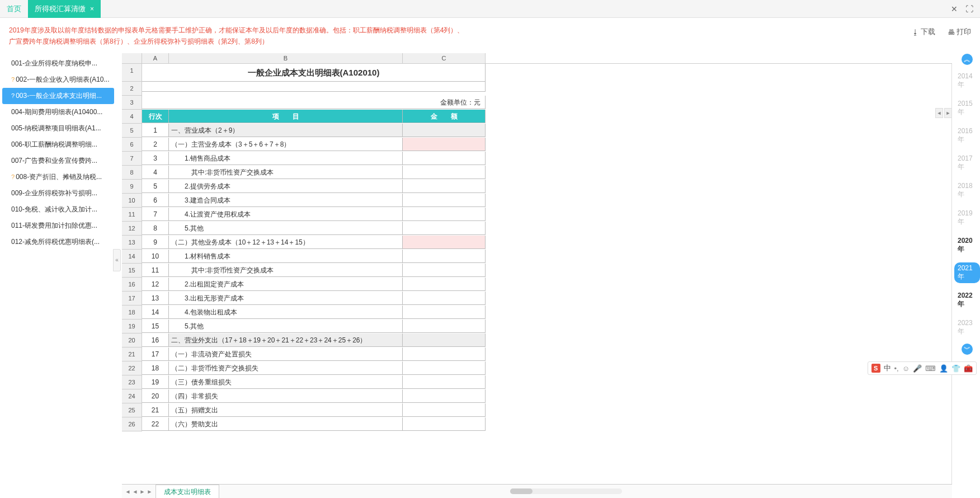 The image size is (980, 498). Describe the element at coordinates (286, 58) in the screenshot. I see `col-header-b: B` at that location.